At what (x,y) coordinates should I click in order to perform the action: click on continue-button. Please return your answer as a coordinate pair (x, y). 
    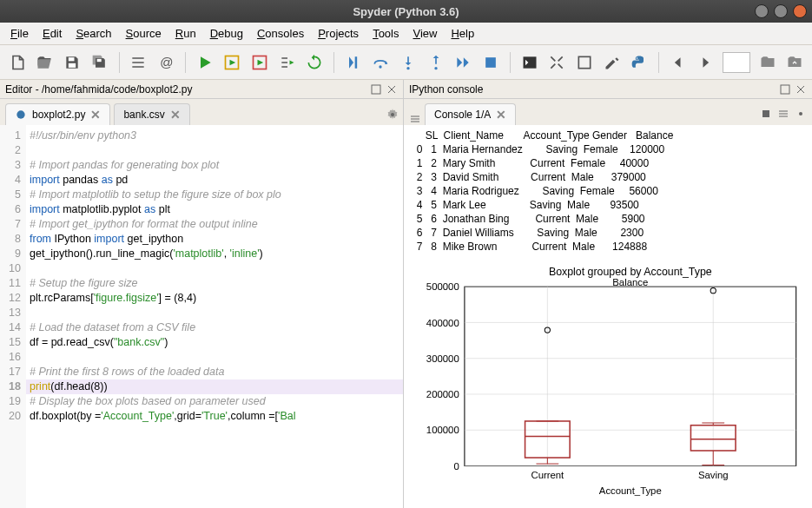
    Looking at the image, I should click on (464, 63).